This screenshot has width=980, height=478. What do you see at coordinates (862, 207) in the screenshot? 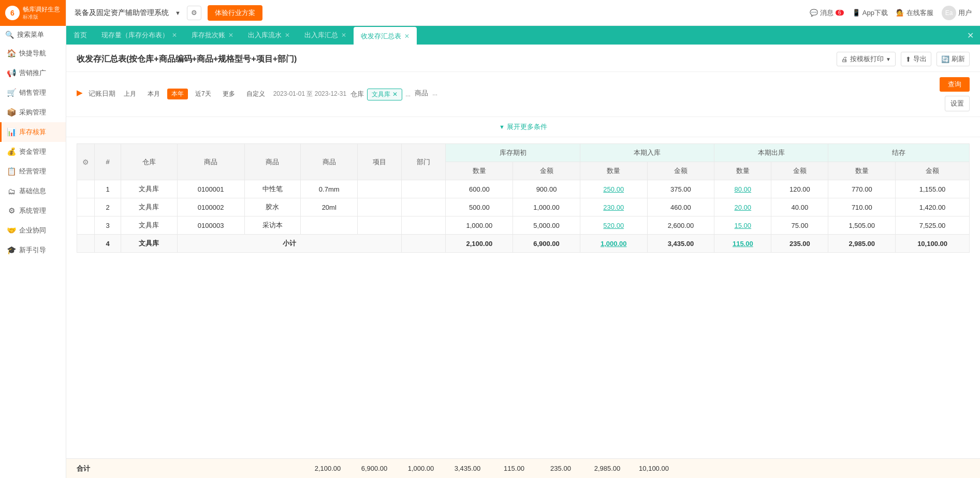
I see `cell-close-qty-1: 710.00` at bounding box center [862, 207].